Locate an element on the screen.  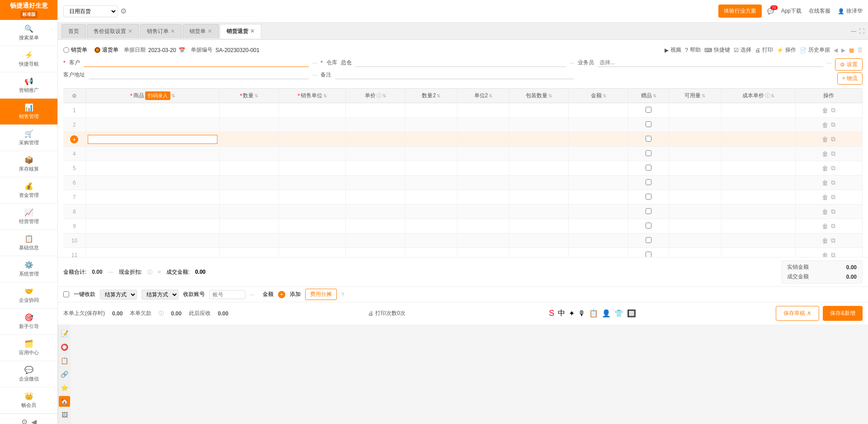
save-draft-button: 保存草稿 ∧ is located at coordinates (797, 313).